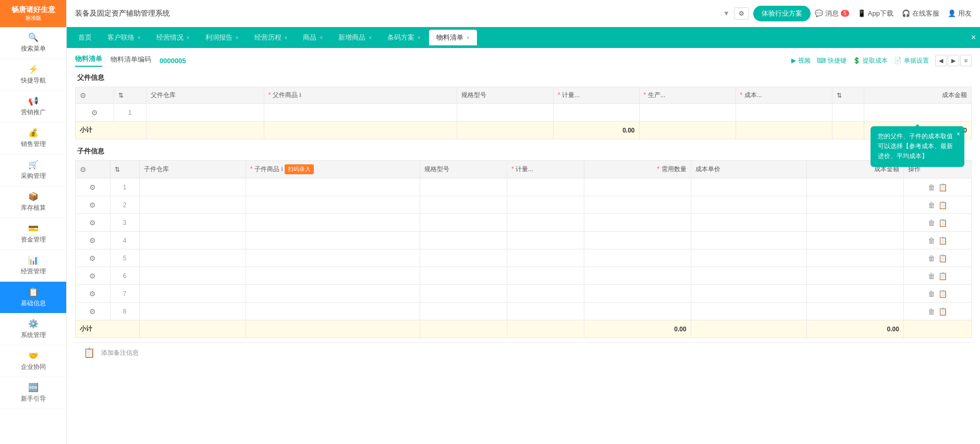 The image size is (980, 444). I want to click on view-action: ▶ 视频, so click(801, 61).